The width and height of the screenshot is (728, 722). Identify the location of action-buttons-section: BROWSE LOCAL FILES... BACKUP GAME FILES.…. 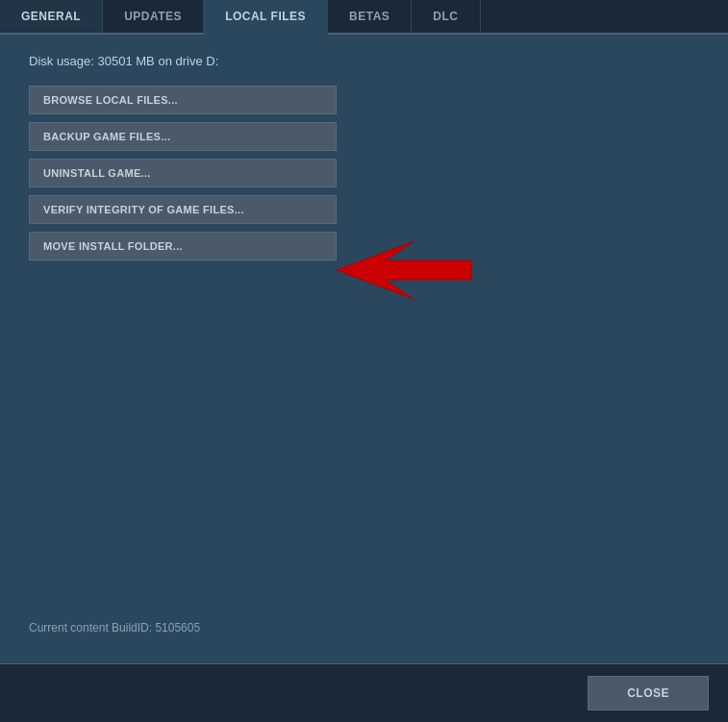
(183, 173).